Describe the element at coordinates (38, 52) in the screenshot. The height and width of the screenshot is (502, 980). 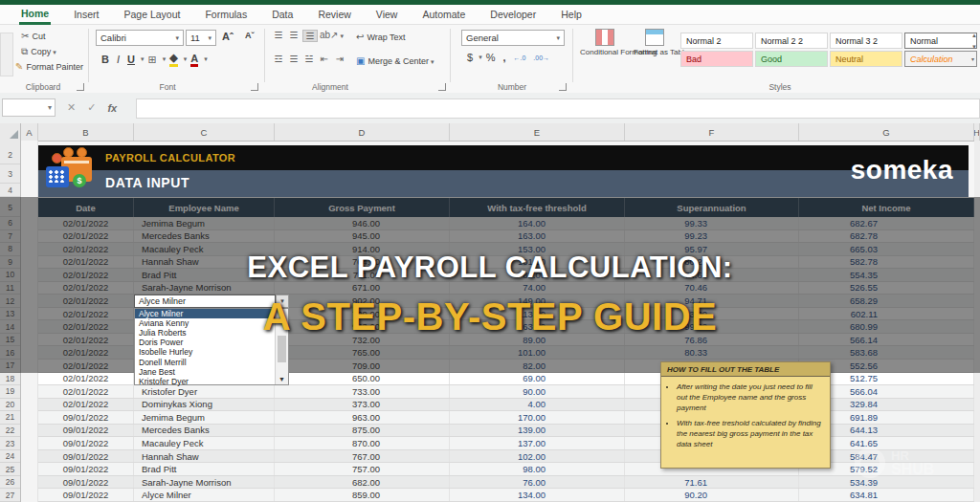
I see `copy-button: ⧉Copy▾` at that location.